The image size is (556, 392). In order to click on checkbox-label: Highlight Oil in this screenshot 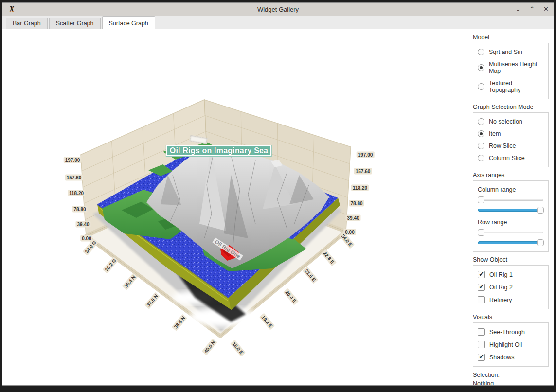, I will do `click(506, 345)`.